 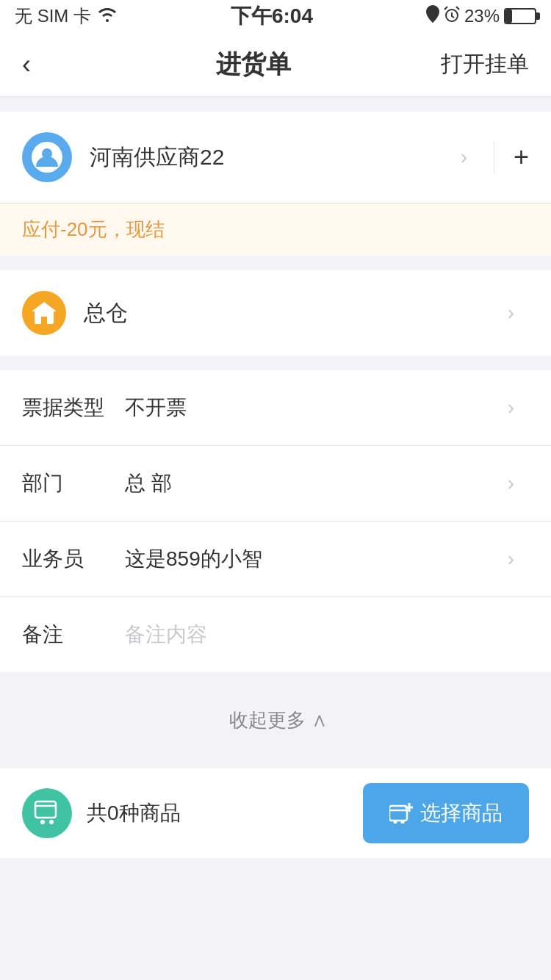 I want to click on open-pending-button: 打开挂单, so click(x=485, y=65).